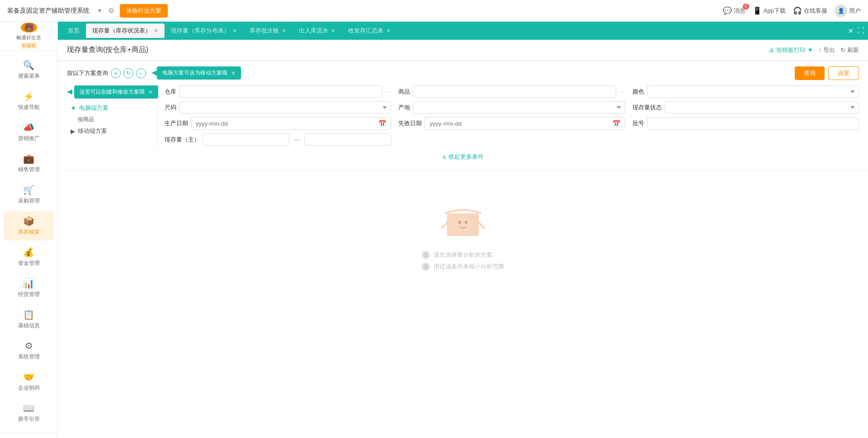 The image size is (868, 438). I want to click on tab-label: 现存量（库存分布表）, so click(200, 31).